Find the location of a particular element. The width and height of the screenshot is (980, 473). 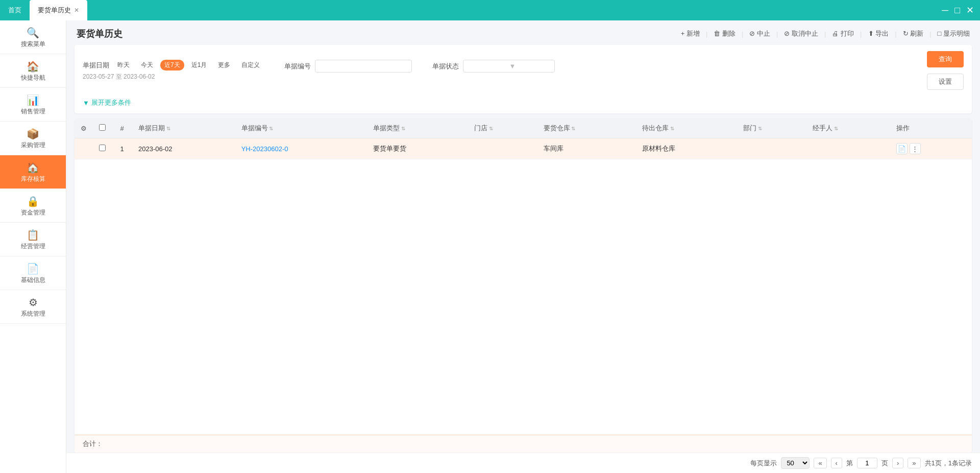

sidebar-item-search-menu: 🔍 搜索菜单 is located at coordinates (33, 37).